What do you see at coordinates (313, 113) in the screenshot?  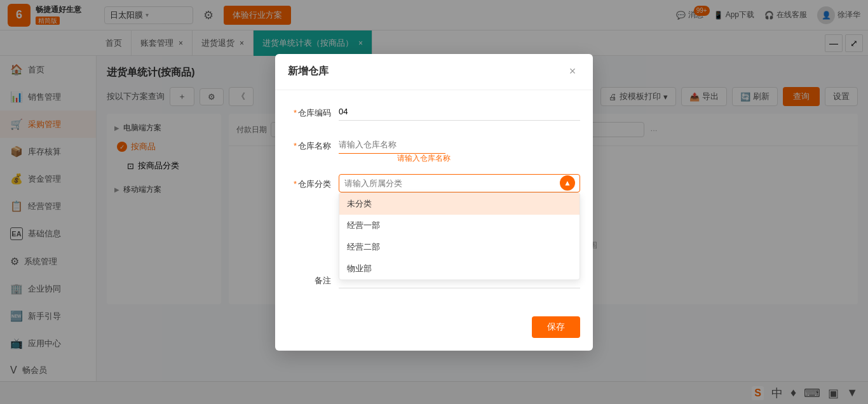 I see `code-label: *仓库编码` at bounding box center [313, 113].